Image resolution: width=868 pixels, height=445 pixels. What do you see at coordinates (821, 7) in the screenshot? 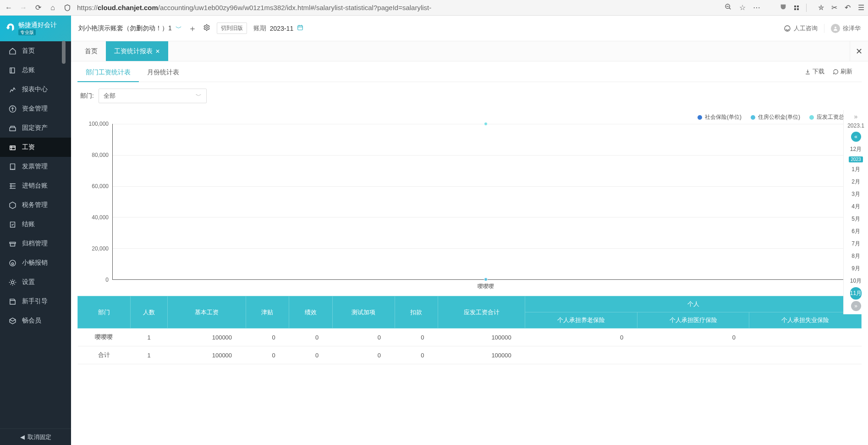
I see `bookmark-star-icon: ✮` at bounding box center [821, 7].